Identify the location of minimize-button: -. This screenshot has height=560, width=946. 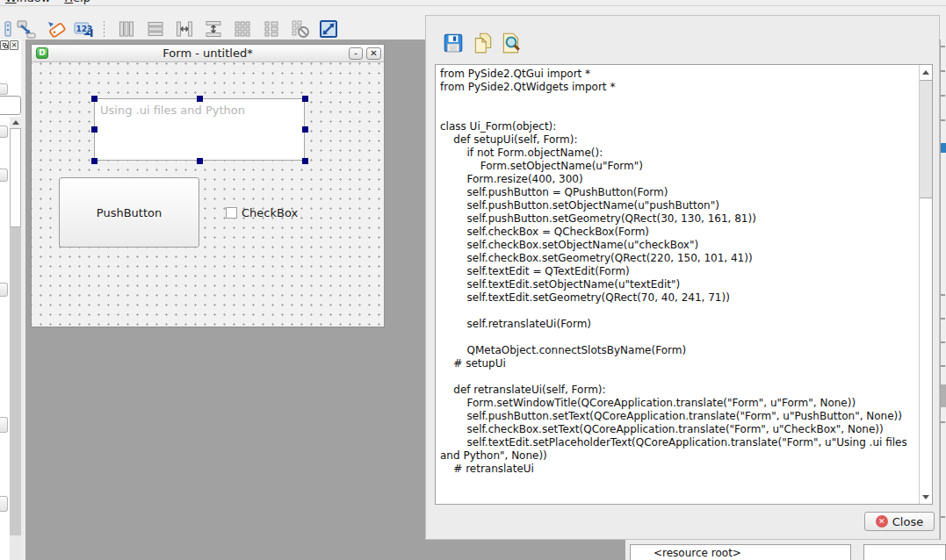
(356, 54).